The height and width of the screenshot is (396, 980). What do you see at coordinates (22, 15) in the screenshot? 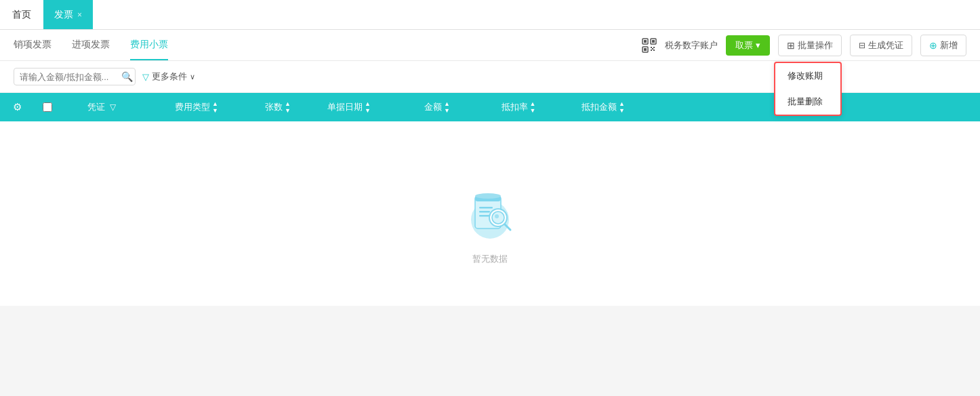
I see `nav-home: 首页` at bounding box center [22, 15].